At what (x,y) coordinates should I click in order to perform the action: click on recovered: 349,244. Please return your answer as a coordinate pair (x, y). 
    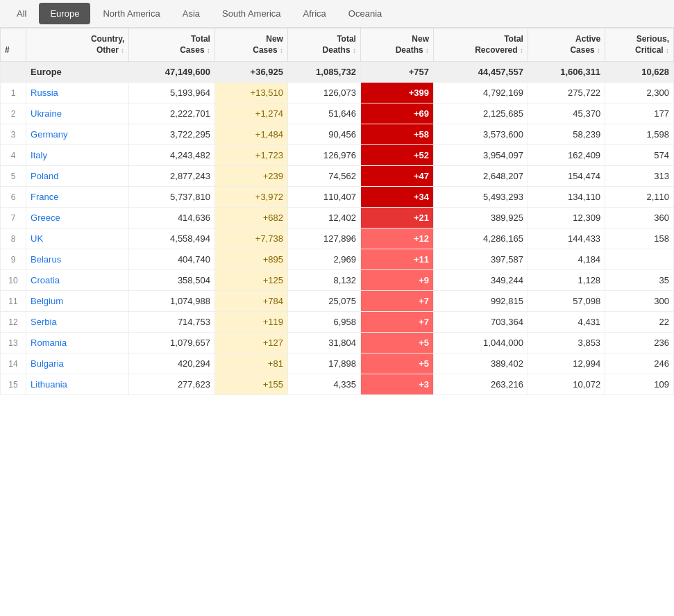
    Looking at the image, I should click on (480, 281).